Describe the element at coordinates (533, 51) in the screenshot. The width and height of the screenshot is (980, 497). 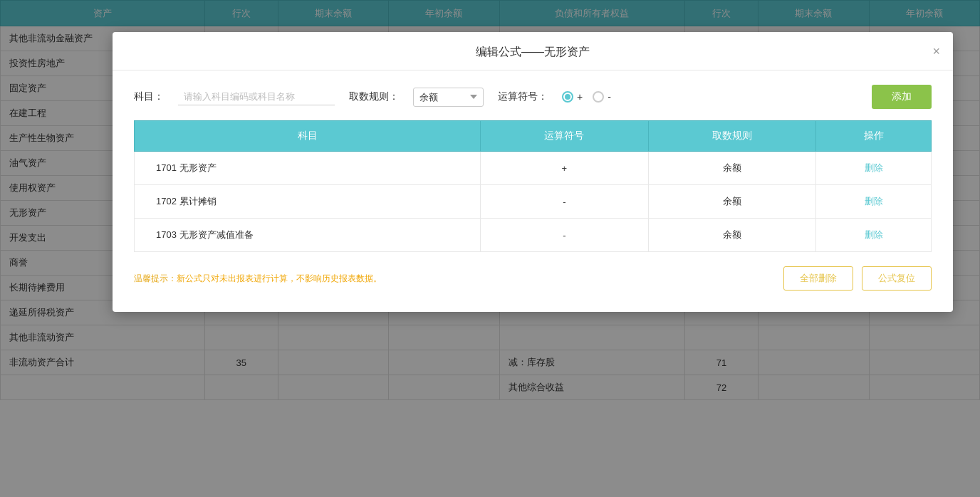
I see `modal-header: 编辑公式——无形资产 ×` at that location.